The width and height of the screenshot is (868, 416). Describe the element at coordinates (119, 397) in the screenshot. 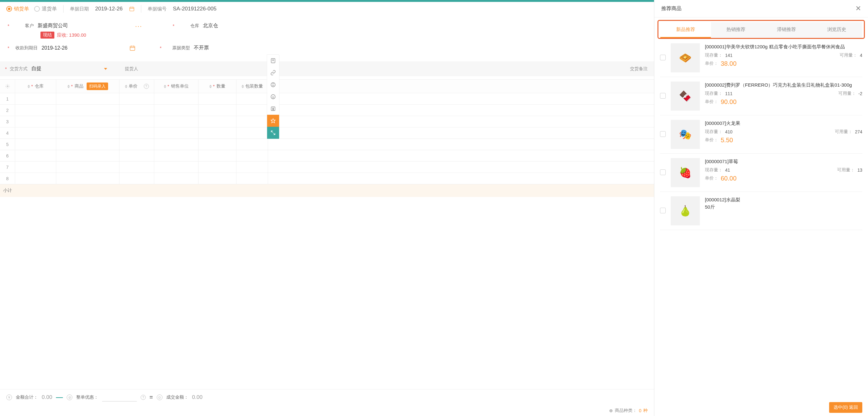

I see `discount-input` at that location.